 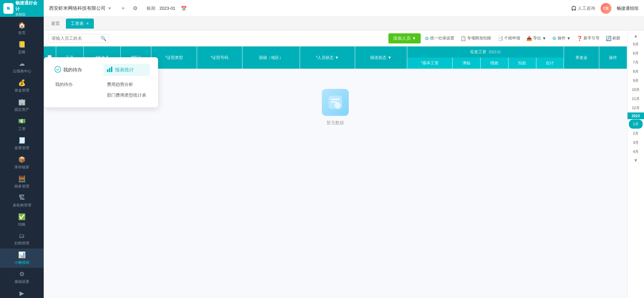 I want to click on social-security-action: ⚙ 统一社保设置, so click(x=440, y=38).